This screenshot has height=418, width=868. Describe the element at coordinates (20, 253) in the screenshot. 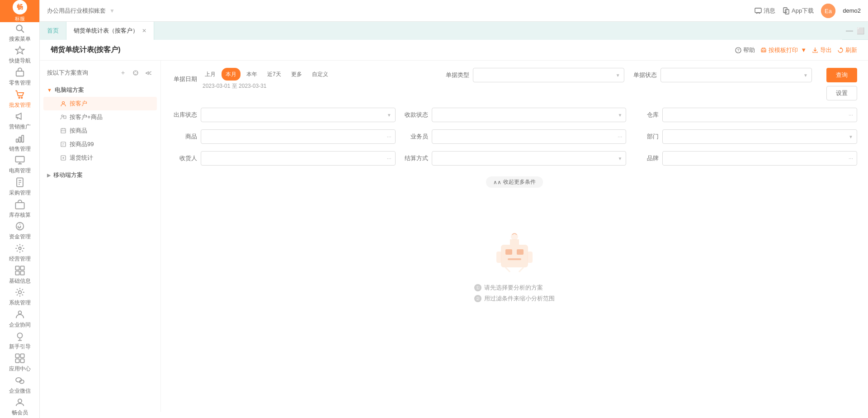

I see `sidebar-item-operation: 经营管理` at that location.